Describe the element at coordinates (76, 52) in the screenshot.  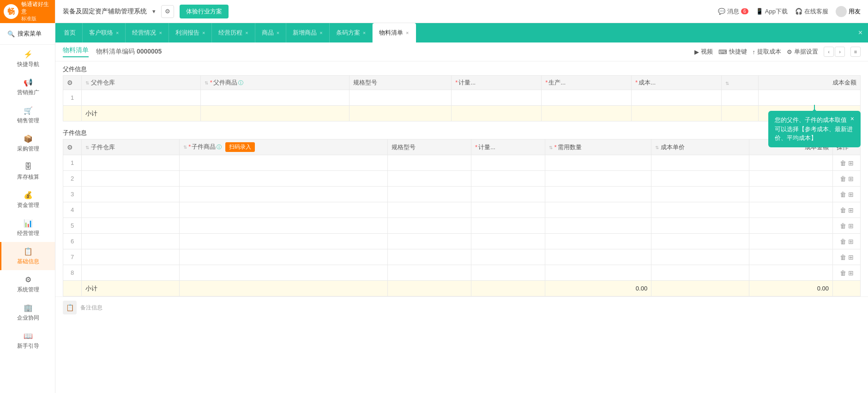
I see `sub-tab-bom: 物料清单` at that location.